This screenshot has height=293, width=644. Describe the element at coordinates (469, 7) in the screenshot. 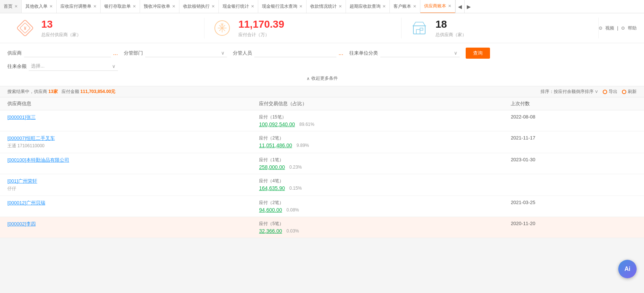

I see `nav-right-arrow: ▶` at that location.